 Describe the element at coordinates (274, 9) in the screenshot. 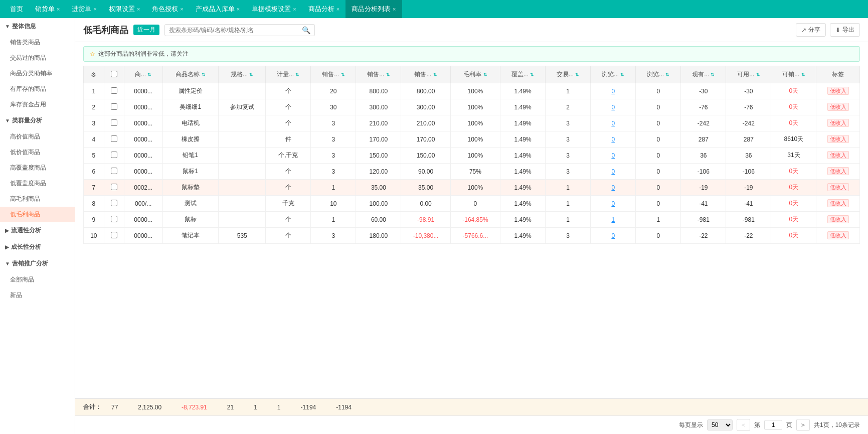

I see `nav-item-6: 单据模板设置×` at that location.